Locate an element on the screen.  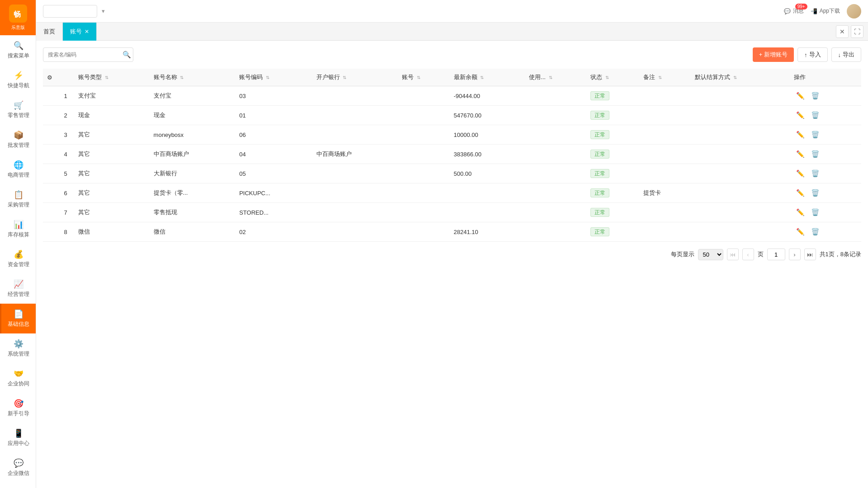
avatar is located at coordinates (854, 11).